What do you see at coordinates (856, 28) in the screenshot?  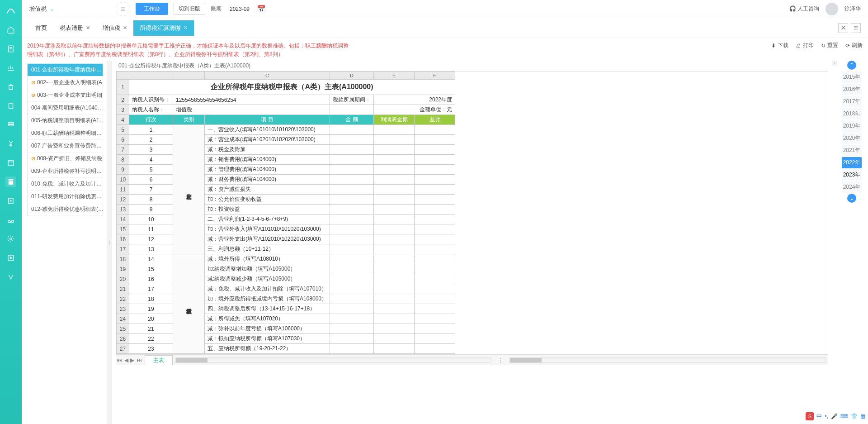 I see `more-tabs-icon: ≡` at bounding box center [856, 28].